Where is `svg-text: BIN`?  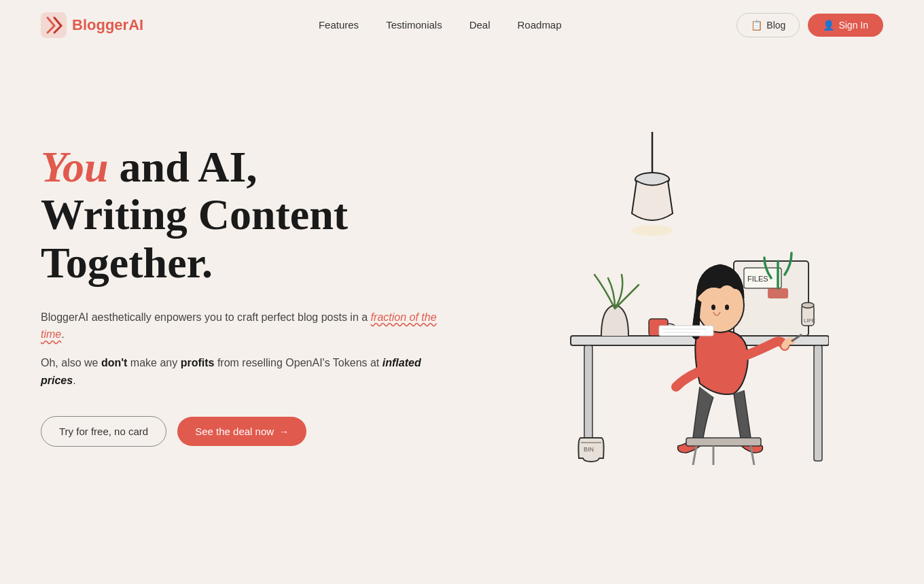 svg-text: BIN is located at coordinates (588, 449).